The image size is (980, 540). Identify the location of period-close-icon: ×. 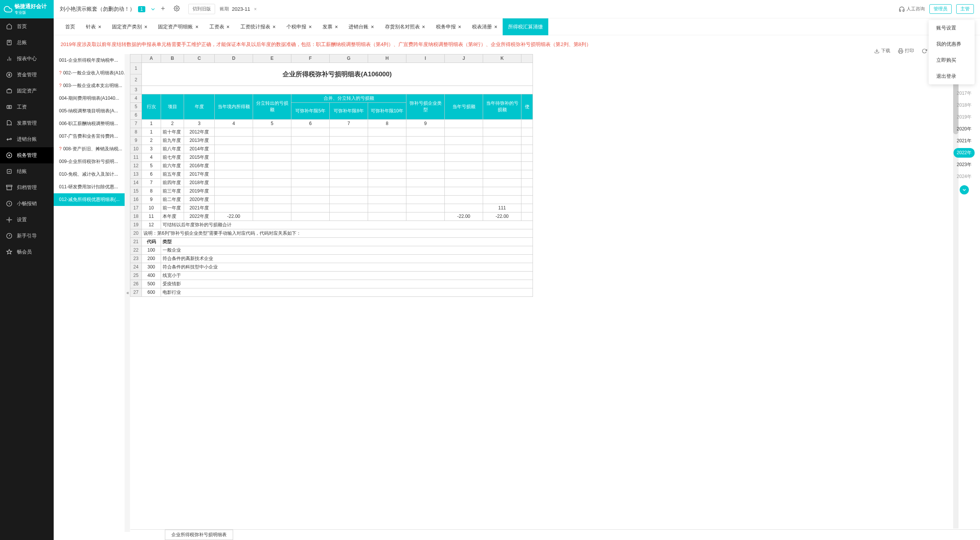
(255, 9).